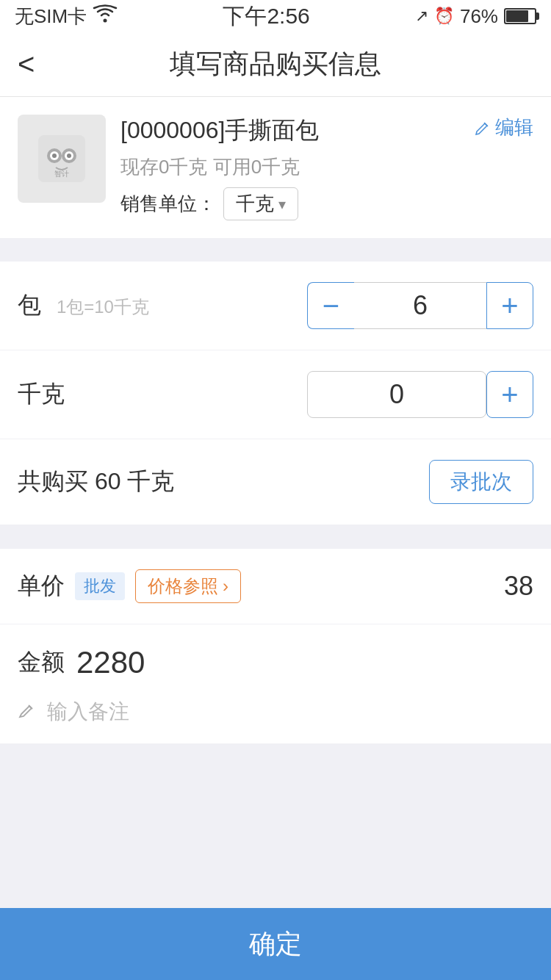 This screenshot has height=980, width=551. I want to click on bao-input: 6, so click(420, 306).